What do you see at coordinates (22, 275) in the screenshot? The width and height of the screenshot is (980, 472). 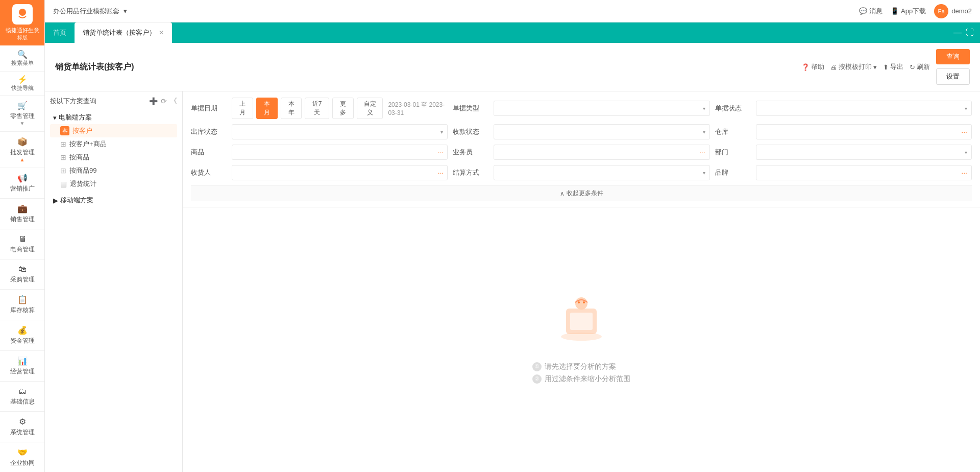 I see `sidebar-item-purchase: 🛍 采购管理` at bounding box center [22, 275].